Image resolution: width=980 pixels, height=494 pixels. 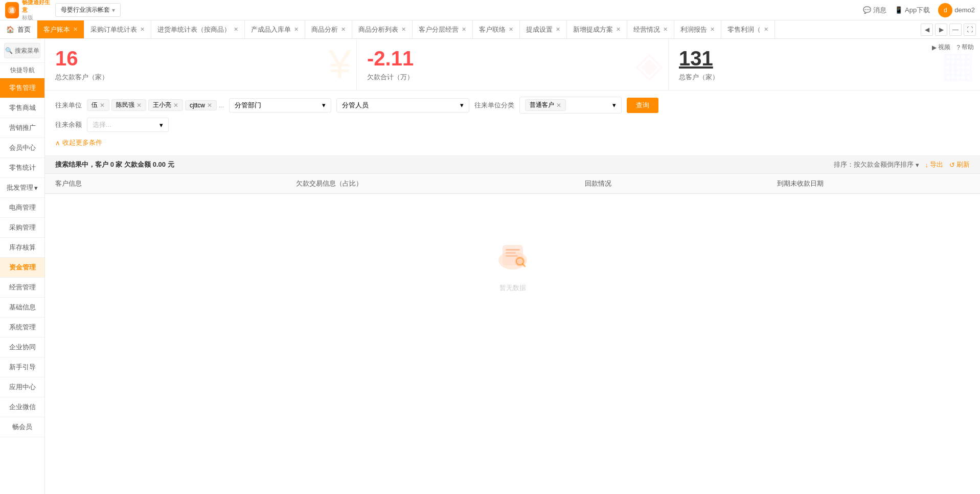 What do you see at coordinates (22, 228) in the screenshot?
I see `sidebar-item-purchase: 采购管理` at bounding box center [22, 228].